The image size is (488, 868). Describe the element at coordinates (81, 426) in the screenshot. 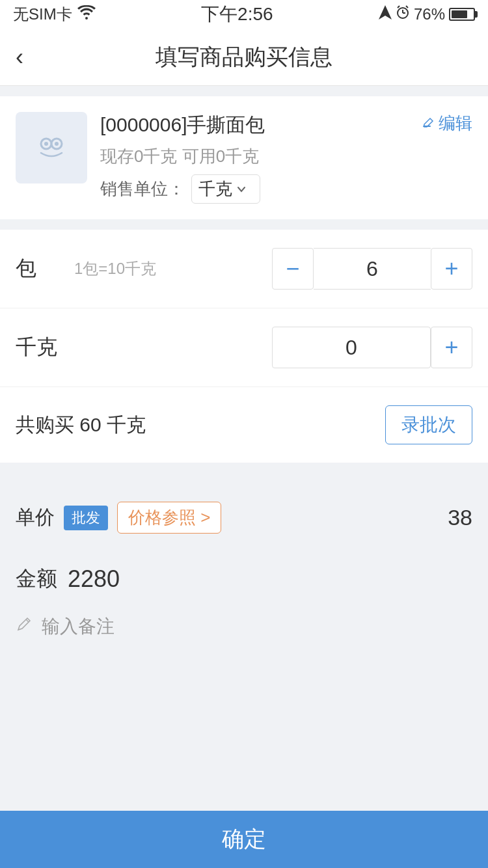

I see `summary-text: 共购买 60 千克` at that location.